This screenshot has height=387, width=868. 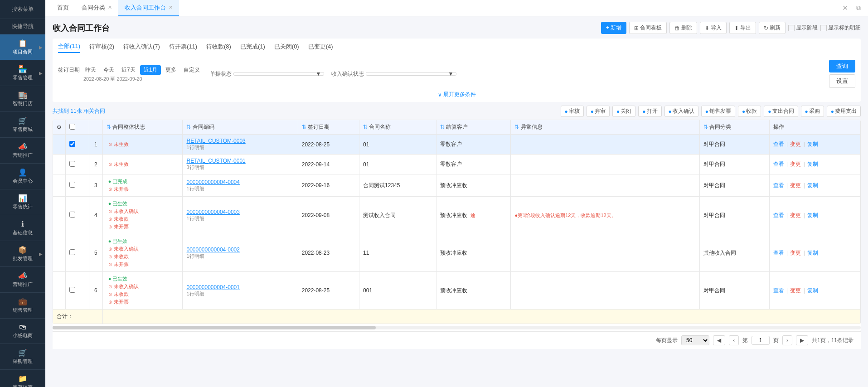 What do you see at coordinates (605, 127) in the screenshot?
I see `col-header-exception: ⇅ 异常信息` at bounding box center [605, 127].